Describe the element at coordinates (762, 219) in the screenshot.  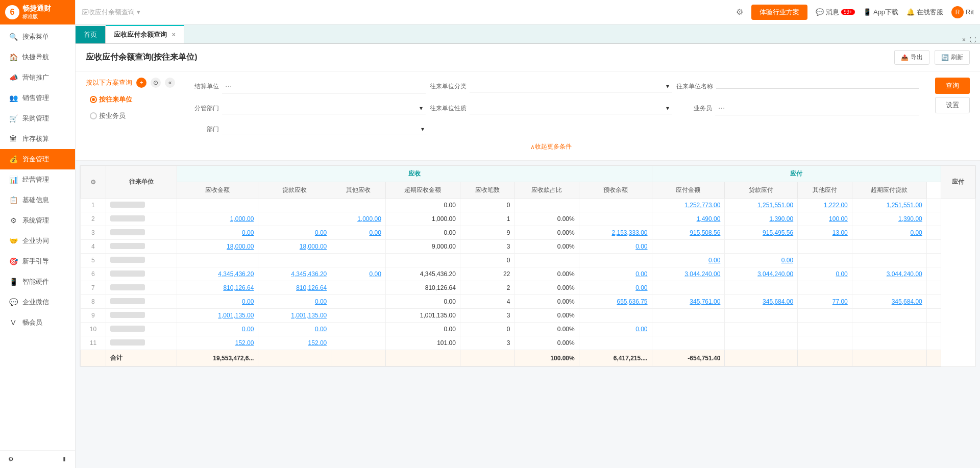
I see `table-cell: 1,390.00` at that location.